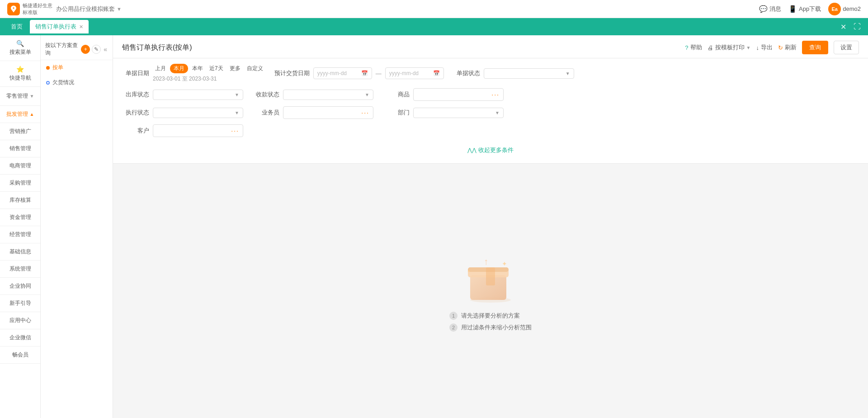  I want to click on dept-chevron-icon: ▼, so click(497, 113).